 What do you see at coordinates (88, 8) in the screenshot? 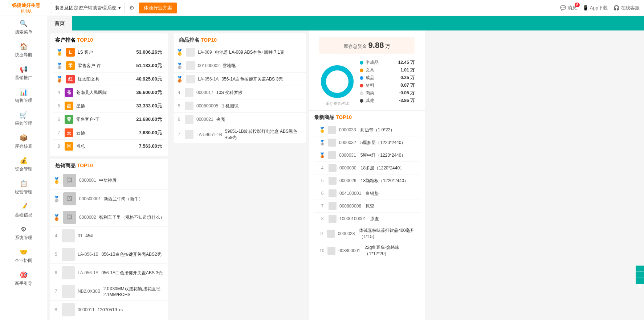
I see `system-selector: 装备及固定资产辅助管理系统 ▾` at bounding box center [88, 8].